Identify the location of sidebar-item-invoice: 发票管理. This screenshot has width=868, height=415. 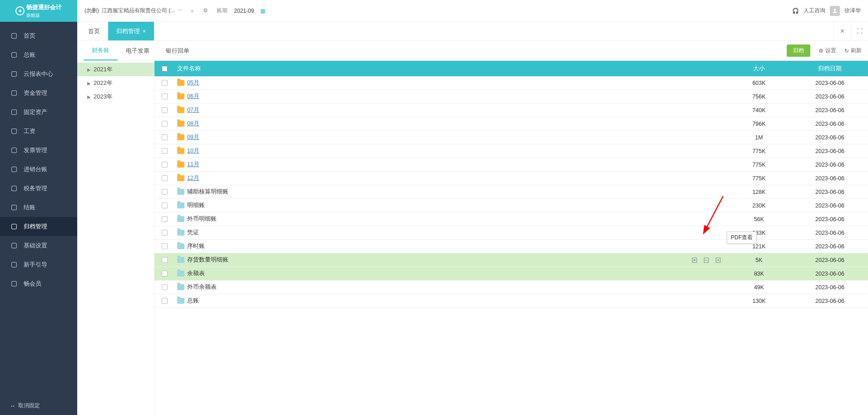
(39, 150).